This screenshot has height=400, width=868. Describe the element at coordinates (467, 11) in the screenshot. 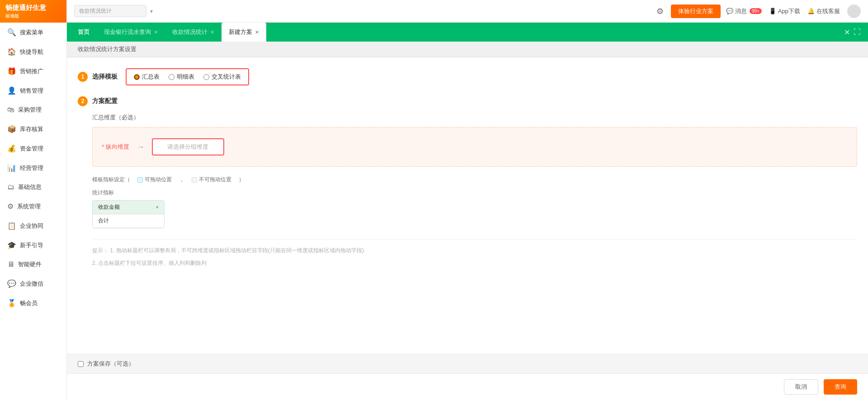

I see `top-header: 收款情况统计 ▾ ⚙ 体验行业方案 💬 消息 99+ 📱 App下载 🔔 在线客…` at that location.